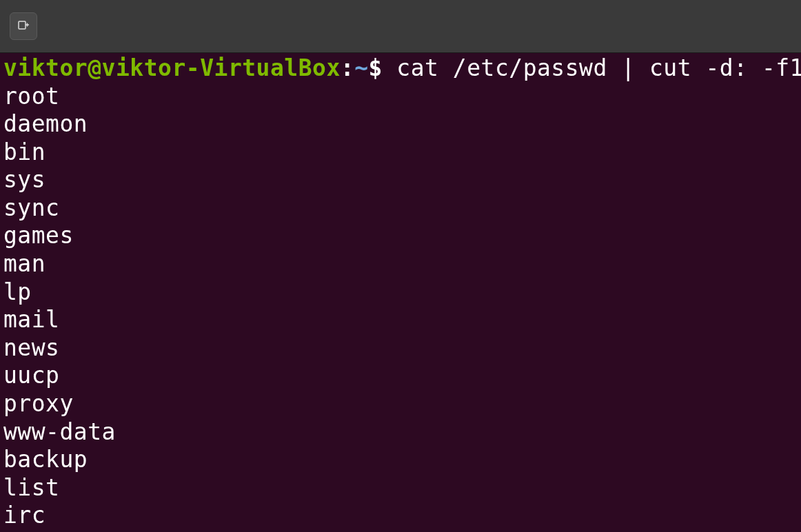  What do you see at coordinates (400, 26) in the screenshot?
I see `window-titlebar` at bounding box center [400, 26].